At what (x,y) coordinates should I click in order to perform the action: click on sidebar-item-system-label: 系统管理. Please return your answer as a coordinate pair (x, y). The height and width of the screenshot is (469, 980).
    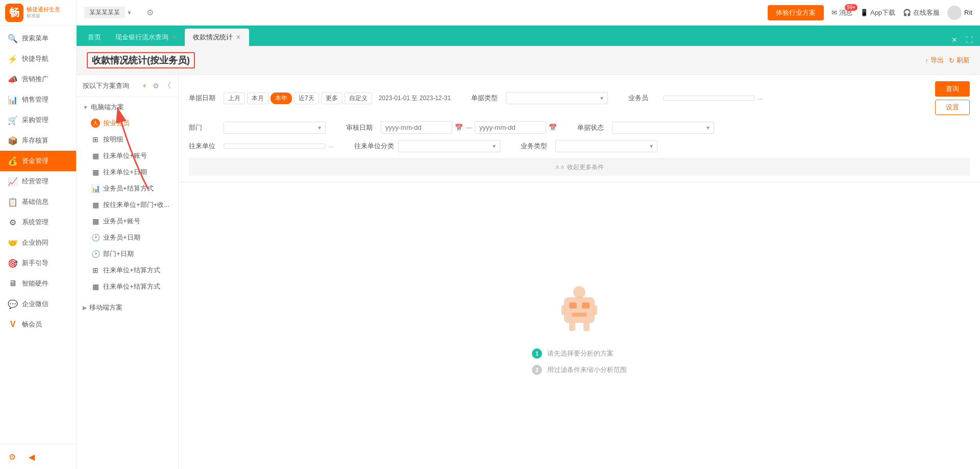
    Looking at the image, I should click on (35, 222).